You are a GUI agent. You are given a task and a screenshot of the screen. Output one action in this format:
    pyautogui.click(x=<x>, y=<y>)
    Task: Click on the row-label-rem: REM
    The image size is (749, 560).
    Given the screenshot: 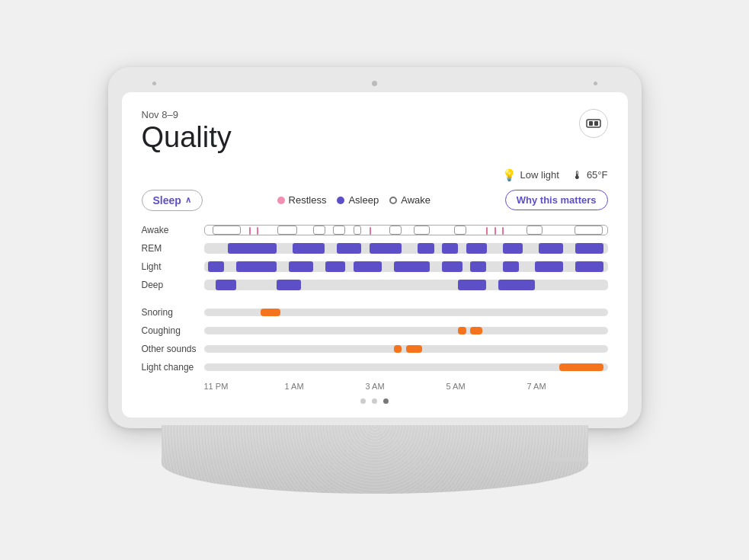 What is the action you would take?
    pyautogui.click(x=173, y=248)
    